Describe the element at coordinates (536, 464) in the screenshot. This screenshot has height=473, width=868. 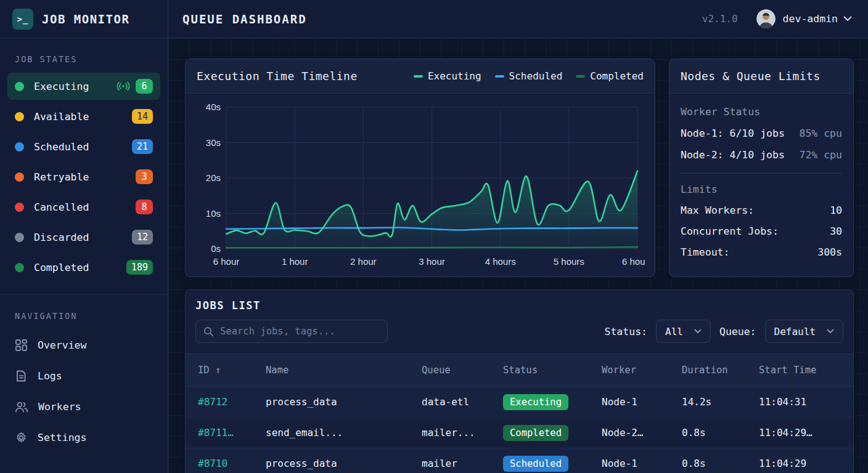
I see `status-badge: Scheduled` at that location.